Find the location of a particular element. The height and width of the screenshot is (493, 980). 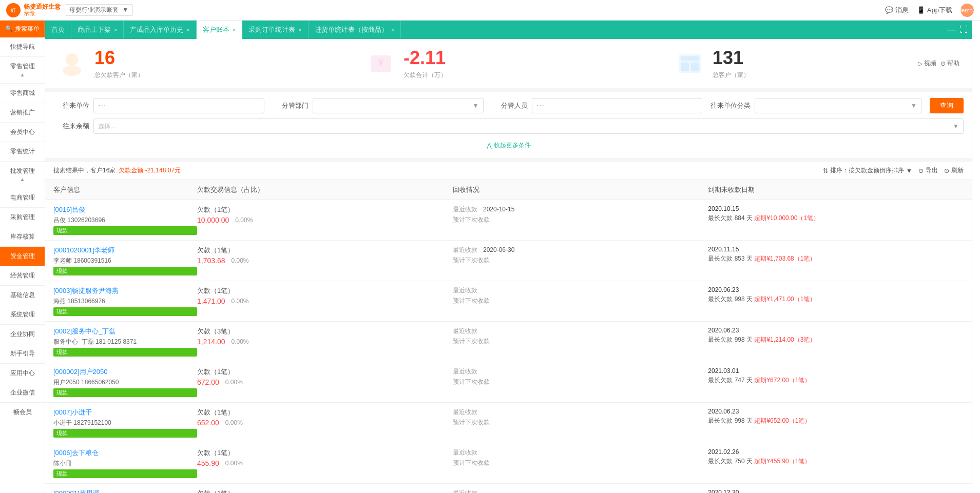

debt-info-cell: 欠款（1笔） 672.00 0.00% is located at coordinates (325, 382).